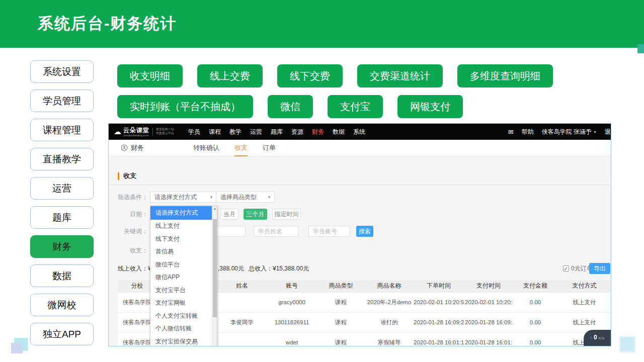  Describe the element at coordinates (241, 148) in the screenshot. I see `tab-income-expense: 收支` at that location.